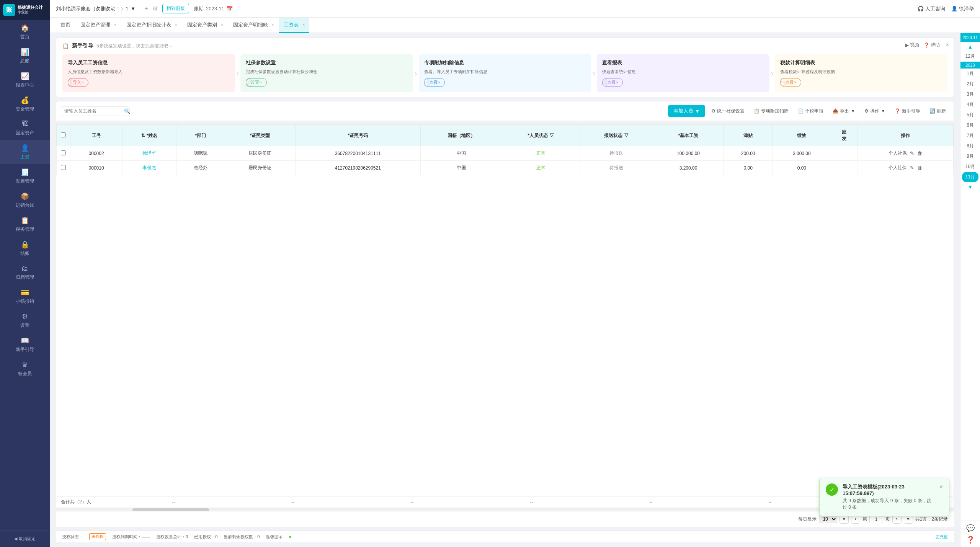 Image resolution: width=980 pixels, height=547 pixels. Describe the element at coordinates (970, 94) in the screenshot. I see `month-3: 3月` at that location.